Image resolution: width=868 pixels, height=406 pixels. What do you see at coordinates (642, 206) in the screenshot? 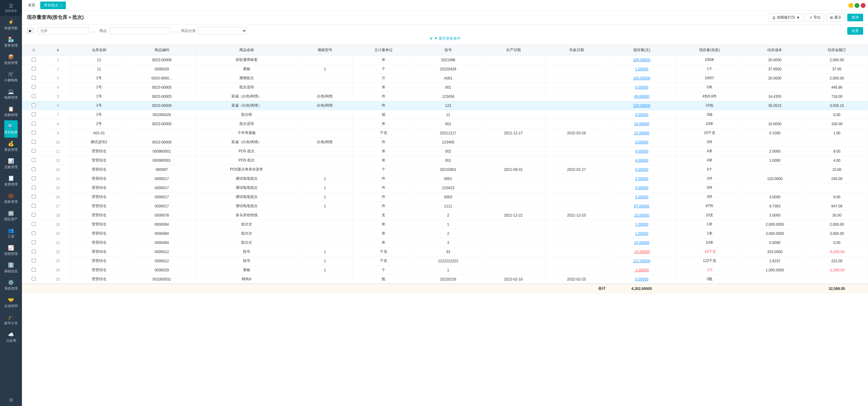
I see `cell-qty-main-16: 87.00000` at bounding box center [642, 206].